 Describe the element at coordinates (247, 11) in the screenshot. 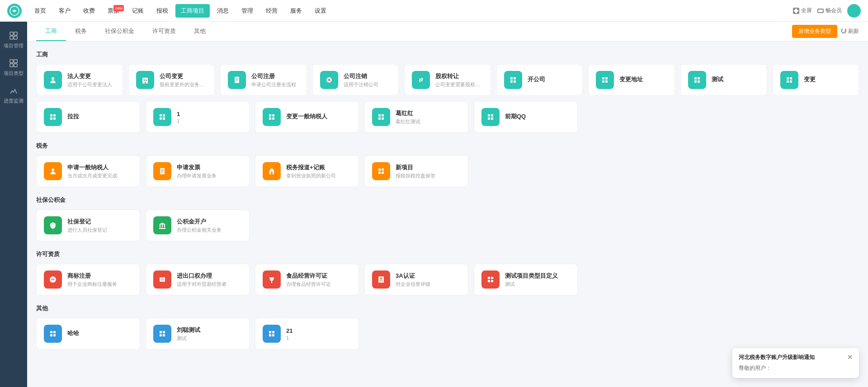

I see `nav-item-管理: 管理` at that location.